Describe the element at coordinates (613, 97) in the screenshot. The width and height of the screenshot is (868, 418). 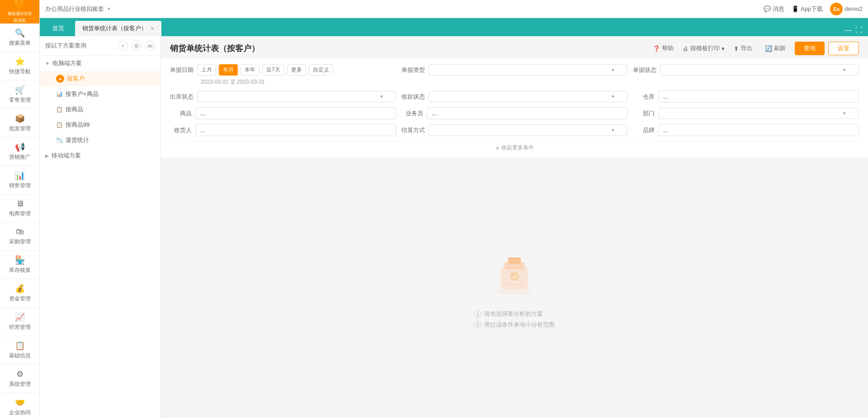
I see `payment-chevron-icon: ▾` at that location.